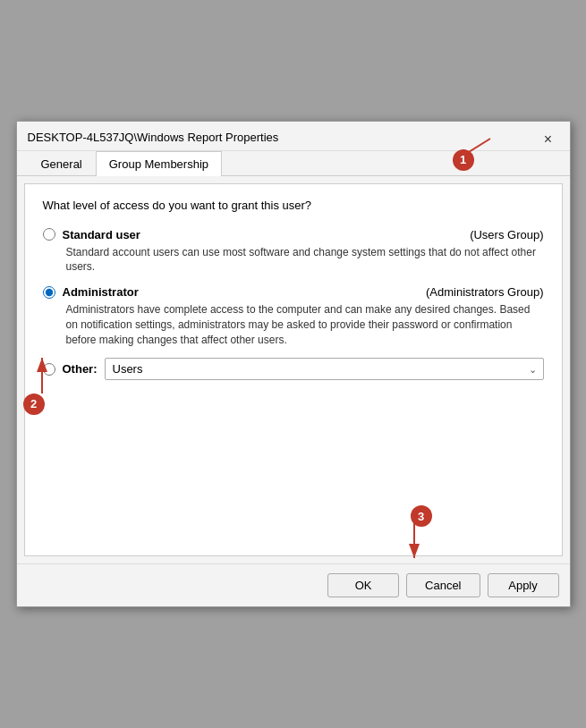  Describe the element at coordinates (443, 585) in the screenshot. I see `cancel-button: Cancel` at that location.